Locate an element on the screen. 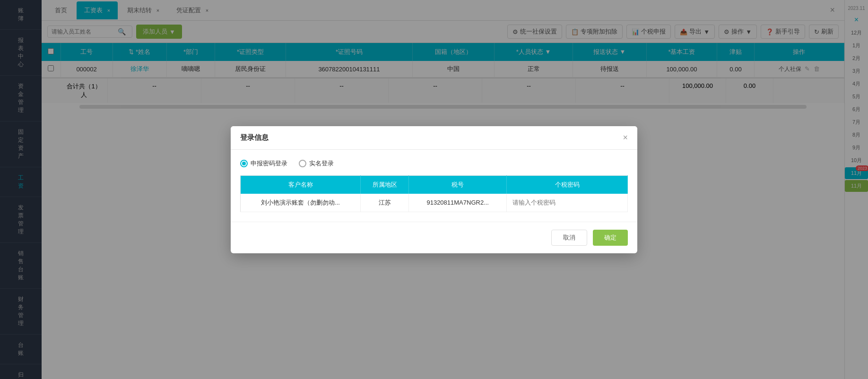 Image resolution: width=868 pixels, height=379 pixels. inner-col-region: 所属地区 is located at coordinates (385, 184).